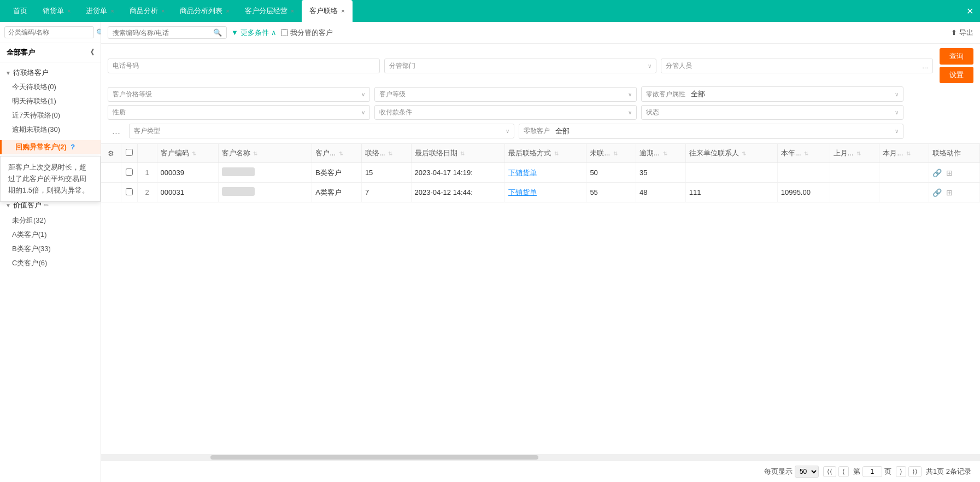 The height and width of the screenshot is (482, 980). Describe the element at coordinates (661, 153) in the screenshot. I see `th-overdue: 逾期... ⇅` at that location.